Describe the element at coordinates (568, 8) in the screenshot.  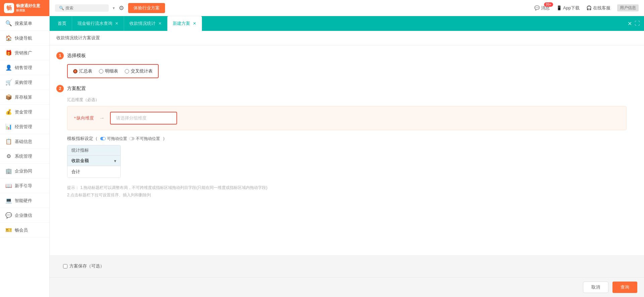
I see `download-item: 📱 App下载` at that location.